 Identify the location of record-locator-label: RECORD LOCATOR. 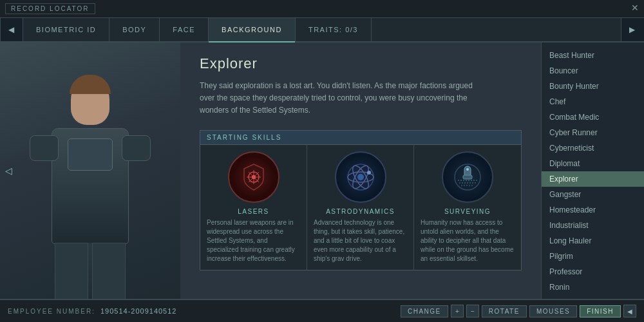
(50, 9).